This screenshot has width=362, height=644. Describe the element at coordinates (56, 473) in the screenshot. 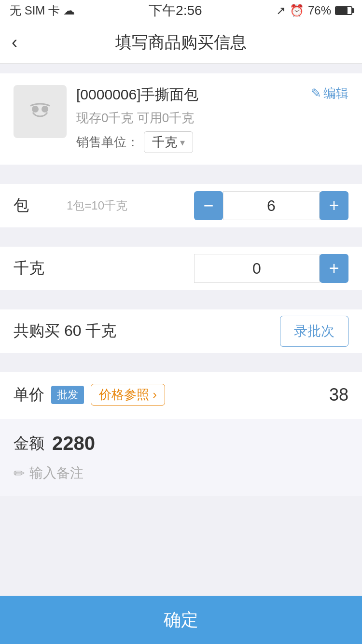

I see `remark-placeholder: 输入备注` at that location.